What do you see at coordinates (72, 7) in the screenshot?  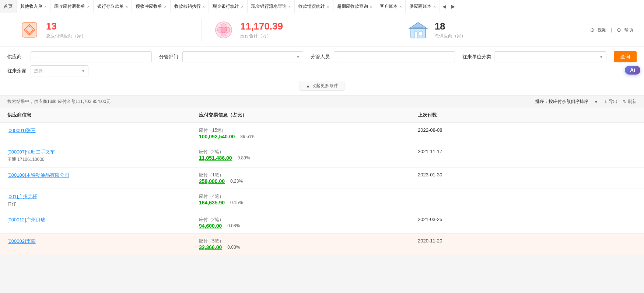 I see `nav-item-adjustment: 应收应付调整单 ×` at bounding box center [72, 7].